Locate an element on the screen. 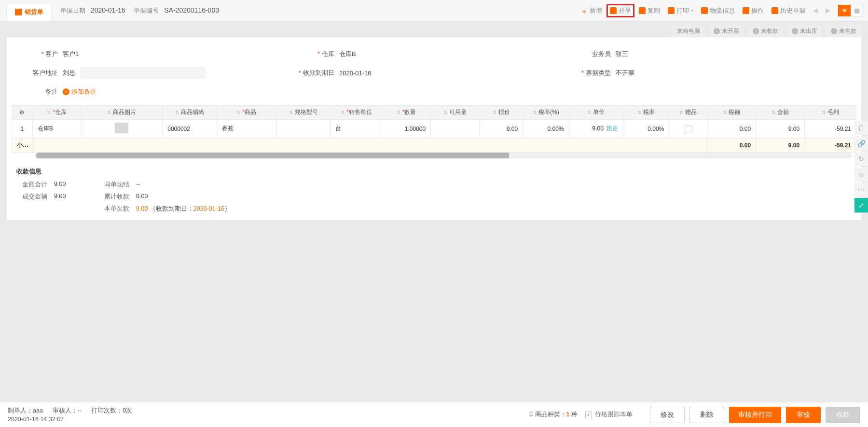 This screenshot has height=427, width=868. col-code: ⇅商品编码 is located at coordinates (190, 113).